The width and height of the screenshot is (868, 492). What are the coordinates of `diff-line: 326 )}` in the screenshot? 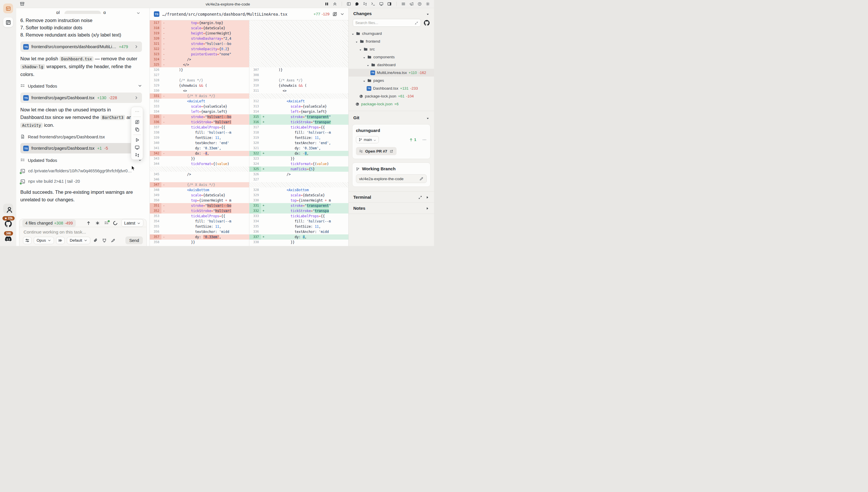 It's located at (200, 70).